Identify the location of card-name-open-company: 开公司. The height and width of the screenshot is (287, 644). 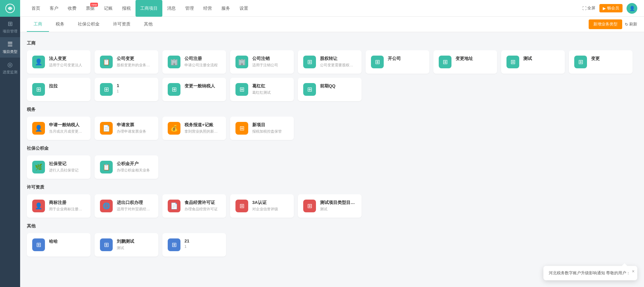
(406, 59).